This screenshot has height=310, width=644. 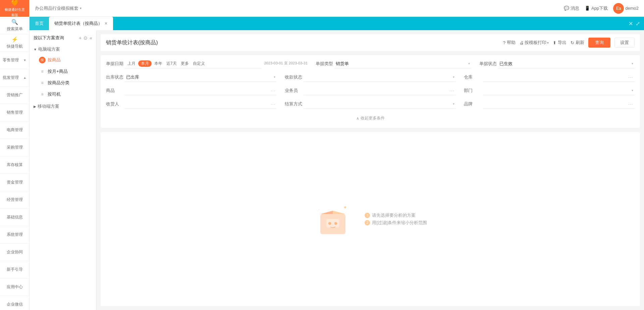 What do you see at coordinates (91, 38) in the screenshot?
I see `collapse-panel-icon: «` at bounding box center [91, 38].